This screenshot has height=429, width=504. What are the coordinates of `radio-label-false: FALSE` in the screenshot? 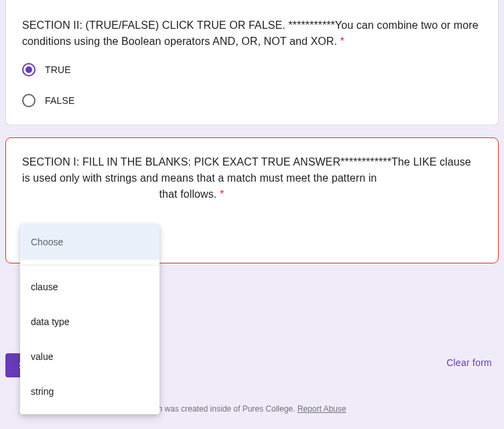 It's located at (60, 101).